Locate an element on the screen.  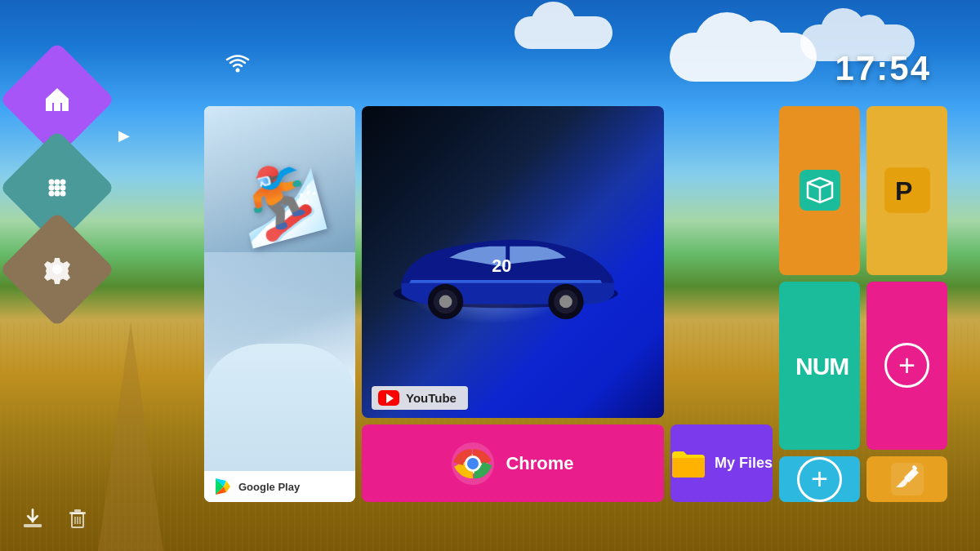
right-mini-grid: P NUM + + is located at coordinates (863, 304).